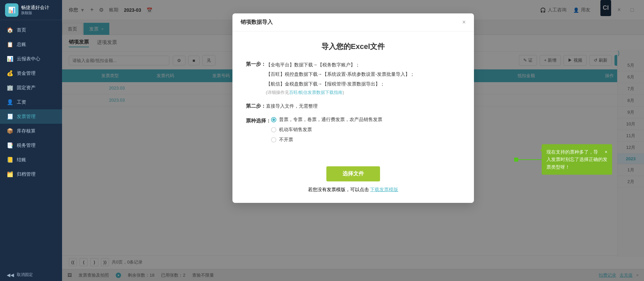 Image resolution: width=644 pixels, height=281 pixels. What do you see at coordinates (26, 174) in the screenshot?
I see `sidebar-item-archive-label: 归档管理` at bounding box center [26, 174].